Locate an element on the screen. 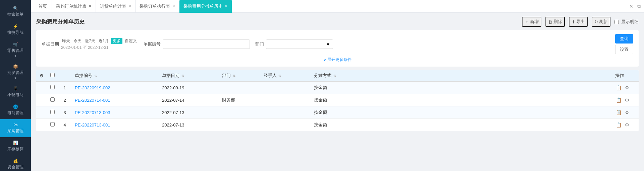 This screenshot has width=644, height=171. sidebar-item-inventory: 📊 库存核算 is located at coordinates (15, 146).